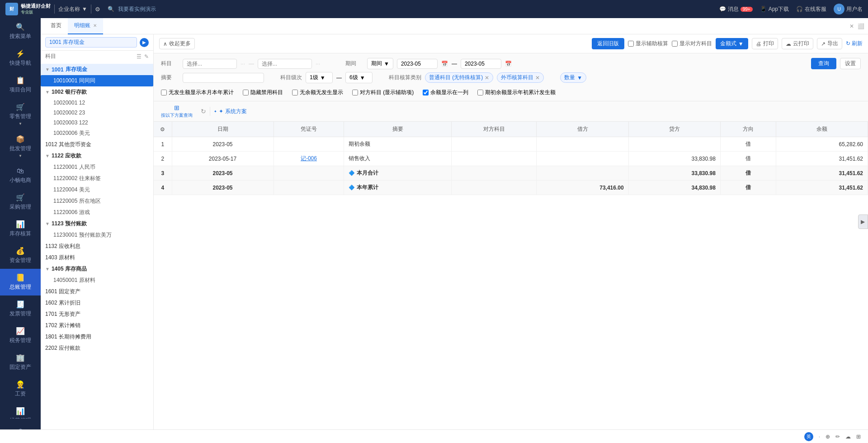 Image resolution: width=868 pixels, height=443 pixels. Describe the element at coordinates (20, 336) in the screenshot. I see `sidebar-item-tax: 📈 税务管理` at that location.